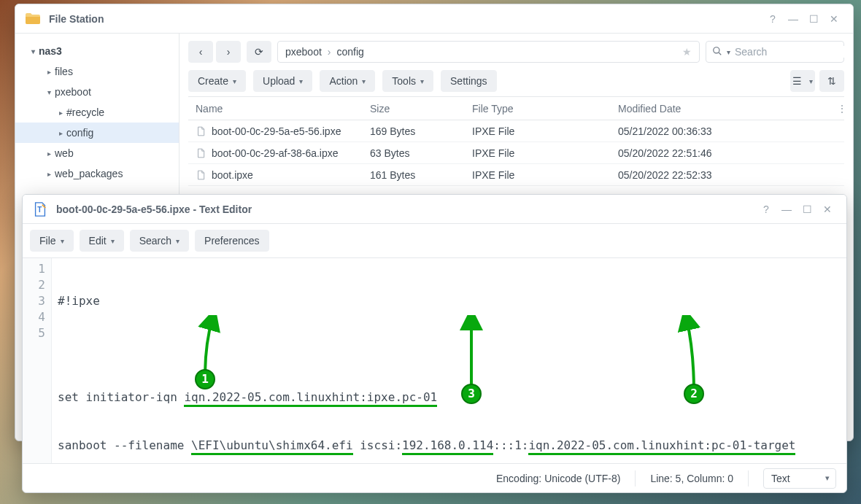 The image size is (861, 504). I want to click on sidebar-root: ▾ nas3, so click(97, 51).